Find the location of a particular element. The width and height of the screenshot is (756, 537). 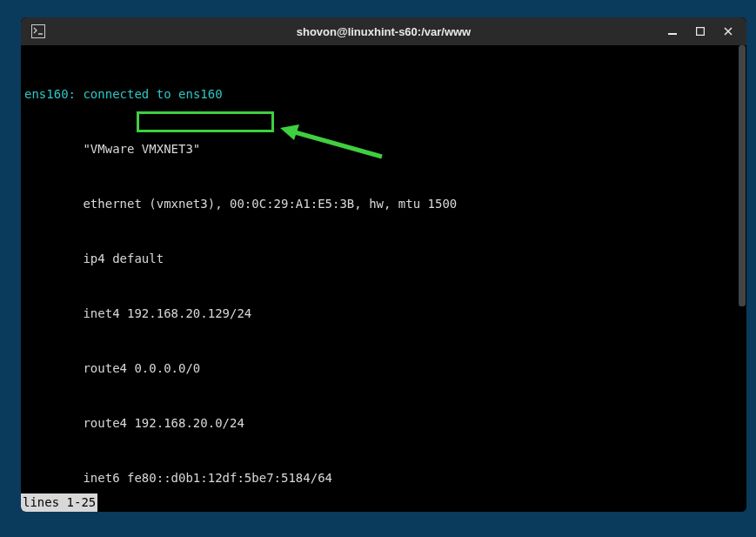

output-line: ip4 default is located at coordinates (384, 259).